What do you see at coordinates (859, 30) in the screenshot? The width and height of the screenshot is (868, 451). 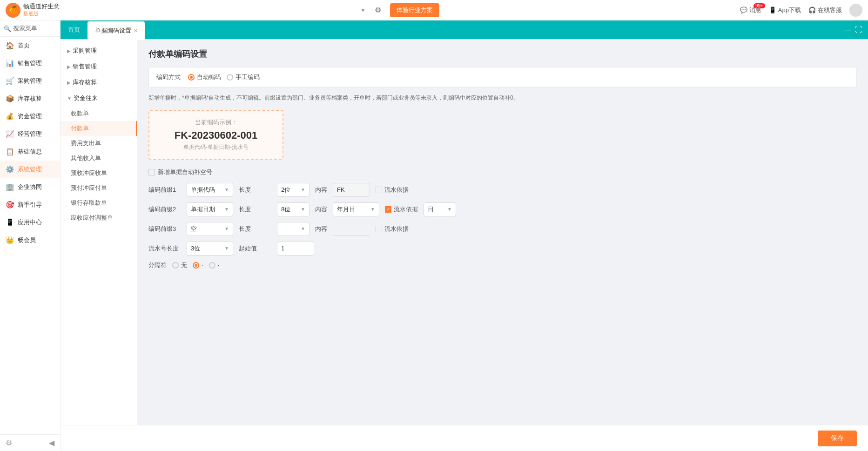 I see `tab-expand-icon: ⛶` at bounding box center [859, 30].